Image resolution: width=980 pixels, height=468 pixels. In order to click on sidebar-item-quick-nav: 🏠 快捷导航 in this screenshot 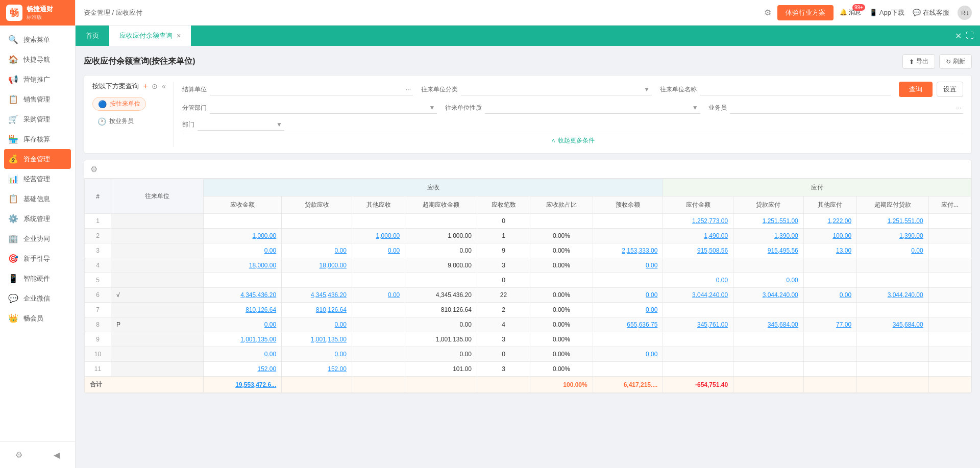, I will do `click(38, 59)`.